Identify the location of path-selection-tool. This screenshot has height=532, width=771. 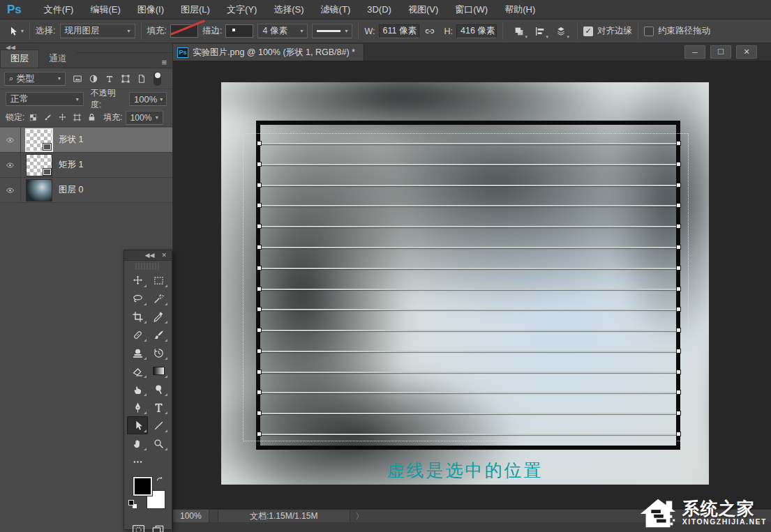
(137, 425).